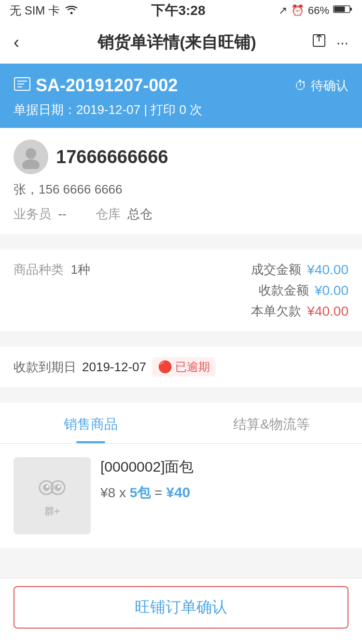  Describe the element at coordinates (80, 269) in the screenshot. I see `product-types-value: 1种` at that location.